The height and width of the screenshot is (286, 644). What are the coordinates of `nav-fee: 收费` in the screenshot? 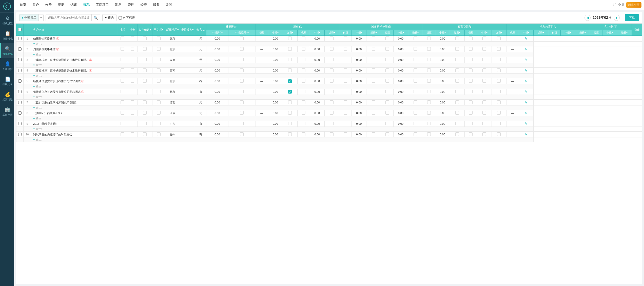 It's located at (48, 5).